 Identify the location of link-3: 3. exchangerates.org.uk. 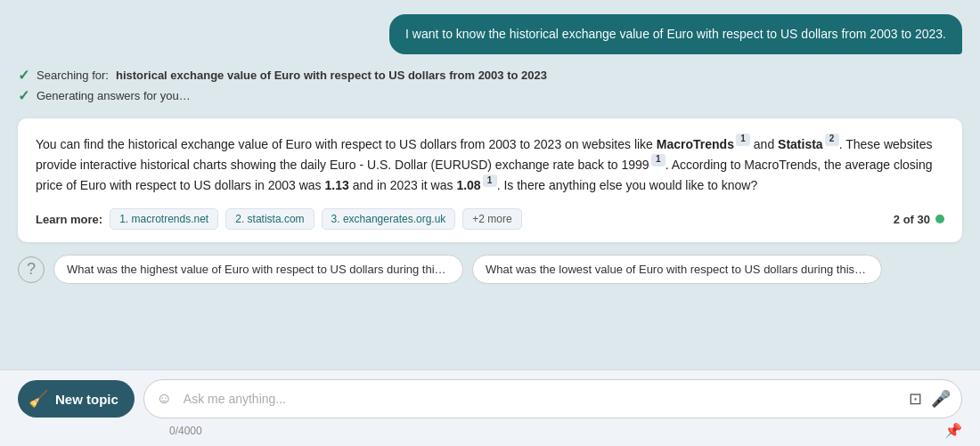
(388, 219).